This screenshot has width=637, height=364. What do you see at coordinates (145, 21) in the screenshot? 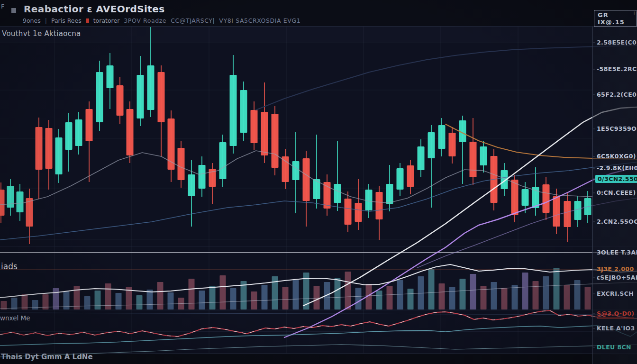
I see `toolbar-item-ohlc-1: 3POV Roadze` at bounding box center [145, 21].